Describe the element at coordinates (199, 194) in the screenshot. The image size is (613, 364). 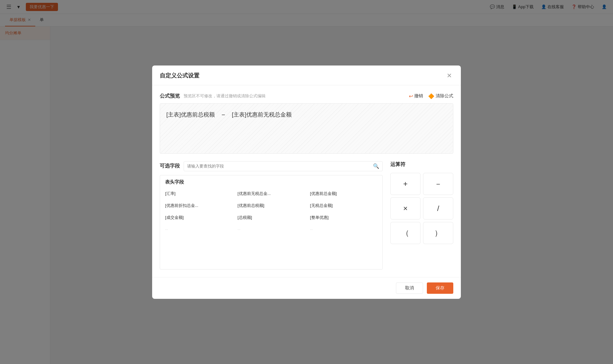
I see `field-item-exchange-rate: [汇率]` at that location.